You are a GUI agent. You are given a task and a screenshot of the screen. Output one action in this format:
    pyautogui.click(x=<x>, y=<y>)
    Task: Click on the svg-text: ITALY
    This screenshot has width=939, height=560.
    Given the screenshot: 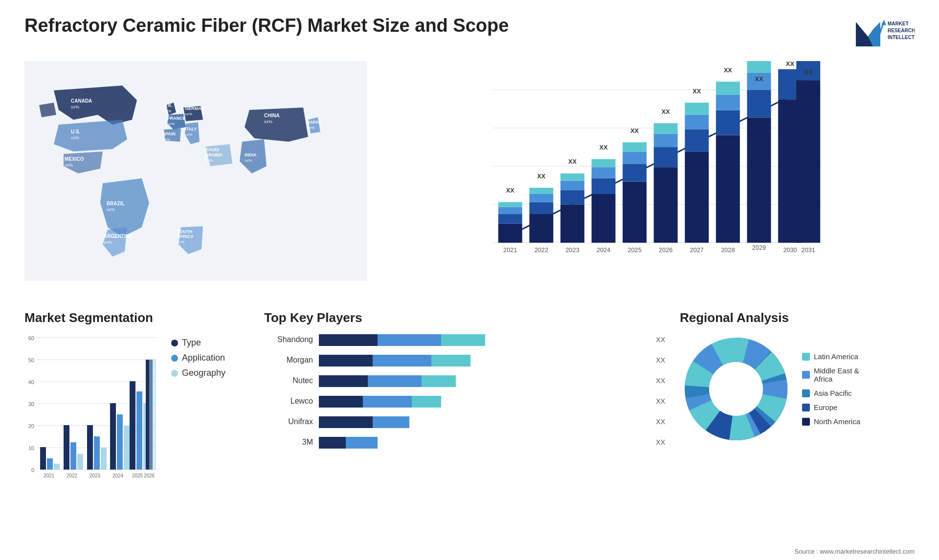 What is the action you would take?
    pyautogui.click(x=191, y=129)
    